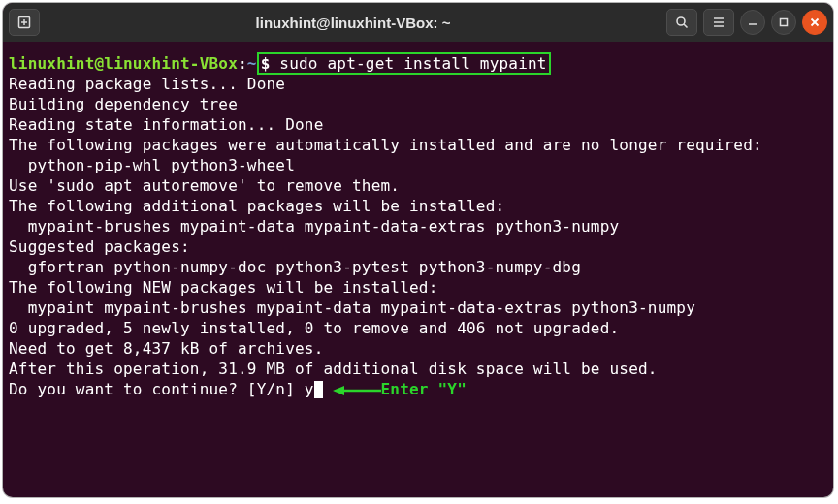 The height and width of the screenshot is (504, 838). Describe the element at coordinates (295, 268) in the screenshot. I see `output-line: gfortran python-numpy-doc python3-pytest…` at that location.